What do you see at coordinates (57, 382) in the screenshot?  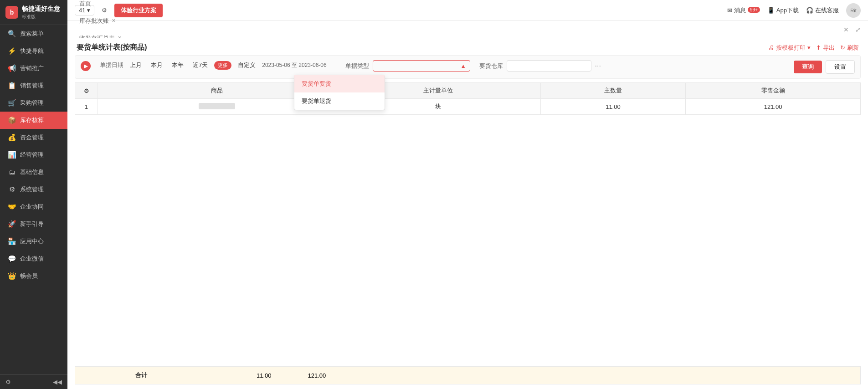 I see `collapse-icon: ◀◀` at bounding box center [57, 382].